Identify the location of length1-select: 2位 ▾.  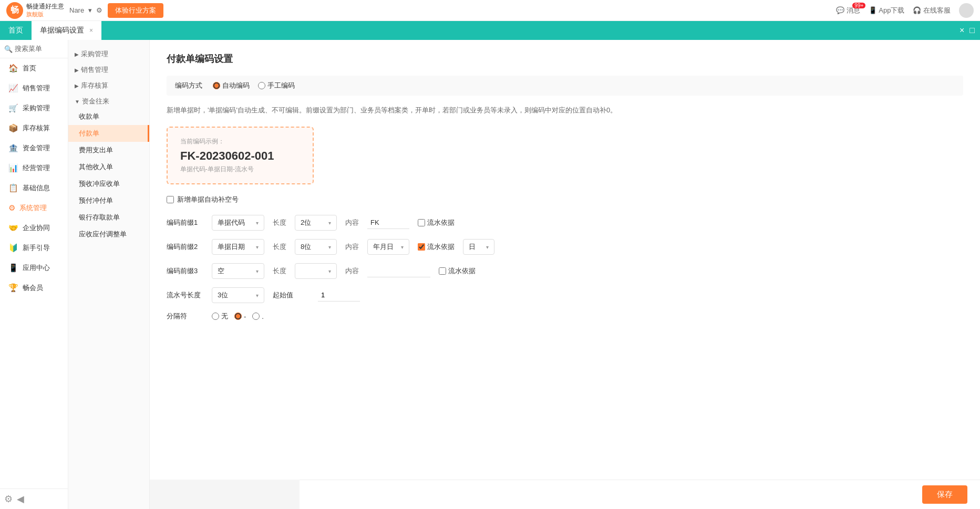
(316, 223).